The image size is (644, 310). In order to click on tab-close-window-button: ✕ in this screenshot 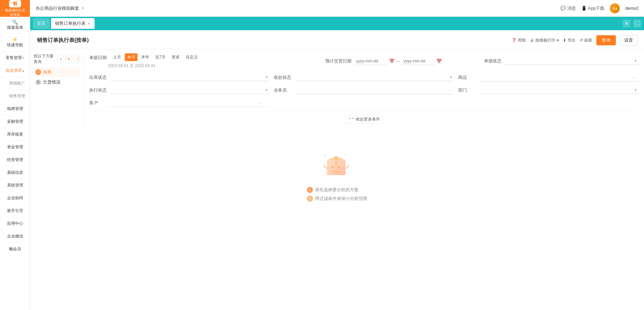, I will do `click(627, 23)`.